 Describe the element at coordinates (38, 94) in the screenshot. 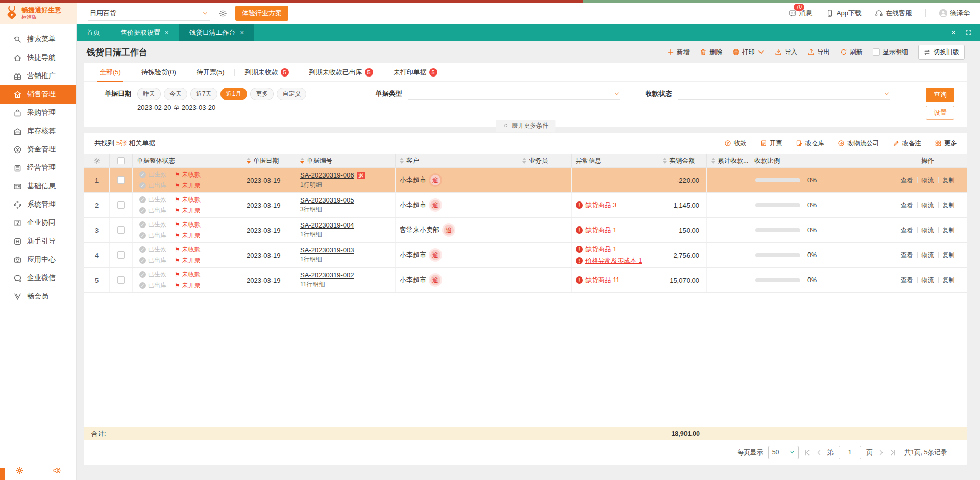

I see `sidebar-item-store: 销售管理` at that location.